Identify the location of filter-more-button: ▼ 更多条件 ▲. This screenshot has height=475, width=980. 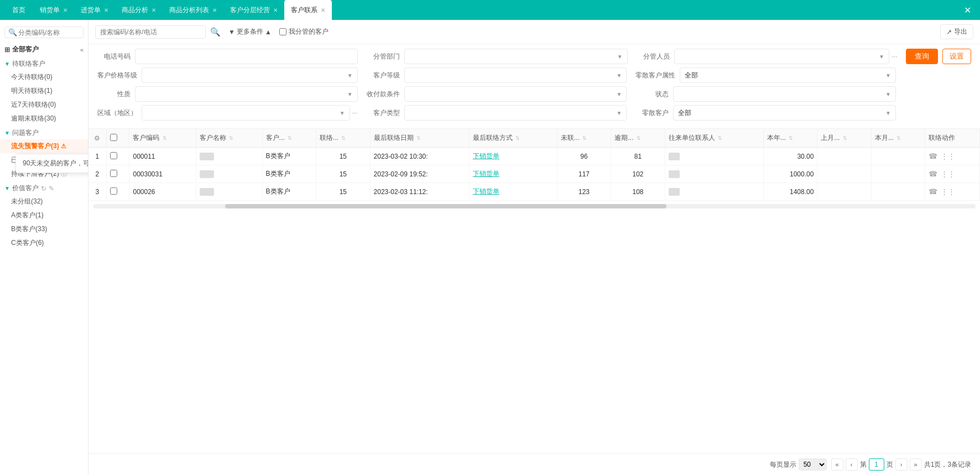
(250, 32).